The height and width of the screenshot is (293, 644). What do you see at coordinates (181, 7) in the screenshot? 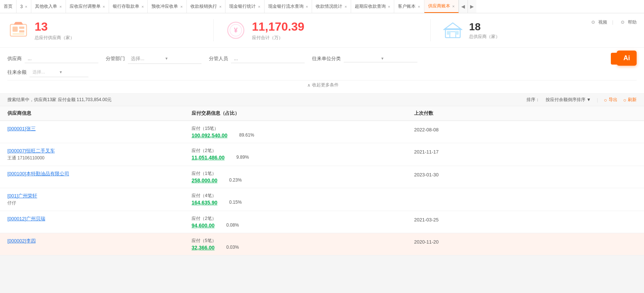
I see `nav-tab-advance-receive-close: ×` at bounding box center [181, 7].